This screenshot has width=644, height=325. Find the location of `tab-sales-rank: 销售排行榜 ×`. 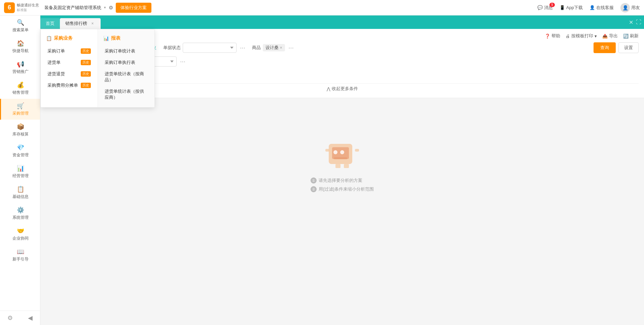

tab-sales-rank: 销售排行榜 × is located at coordinates (80, 24).